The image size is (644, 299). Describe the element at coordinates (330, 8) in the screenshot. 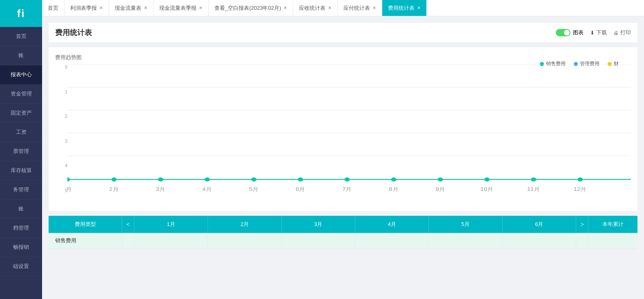

I see `close-tab-receivable: ✕` at that location.